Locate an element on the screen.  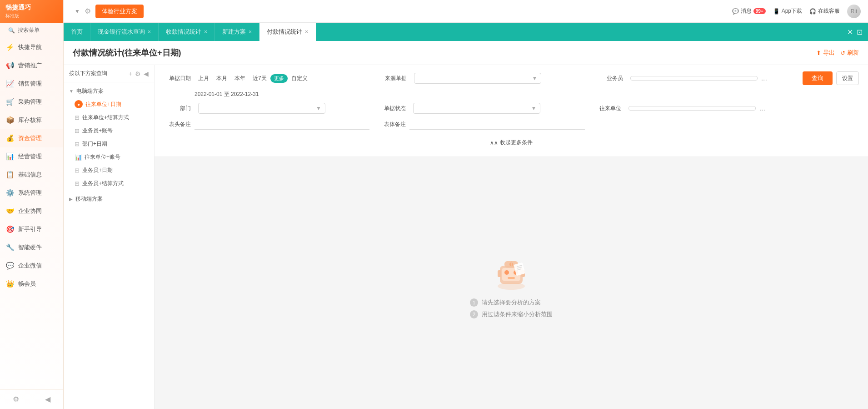
scheme-item-dept-date: ⊞ 部门+日期 is located at coordinates (109, 144).